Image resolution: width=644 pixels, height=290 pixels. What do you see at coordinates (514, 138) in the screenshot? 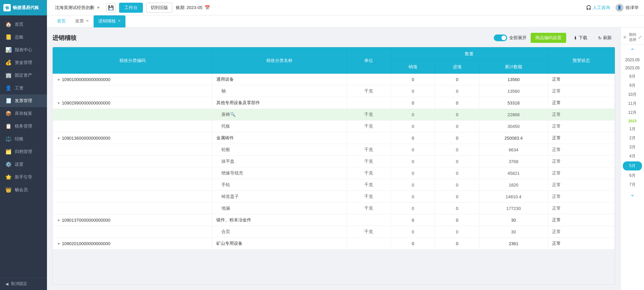
I see `cell-total: 250083.4` at bounding box center [514, 138].